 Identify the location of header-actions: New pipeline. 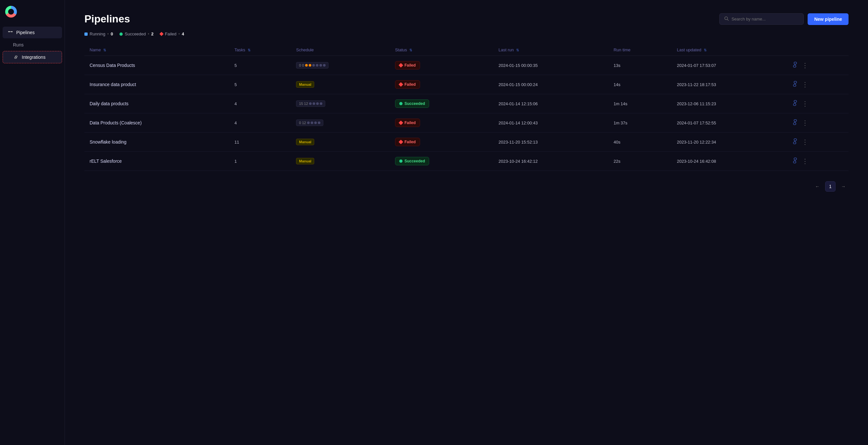
(784, 19).